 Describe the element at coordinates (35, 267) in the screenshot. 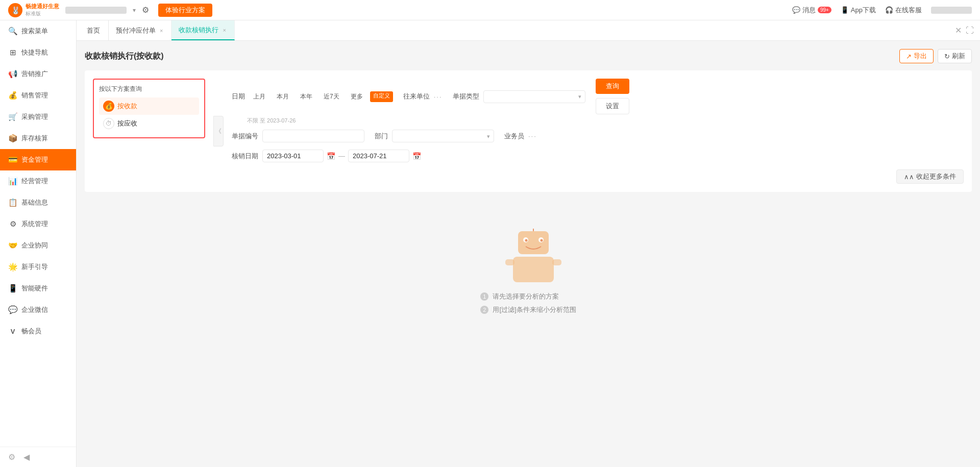

I see `sidebar-label-guide: 新手引导` at that location.